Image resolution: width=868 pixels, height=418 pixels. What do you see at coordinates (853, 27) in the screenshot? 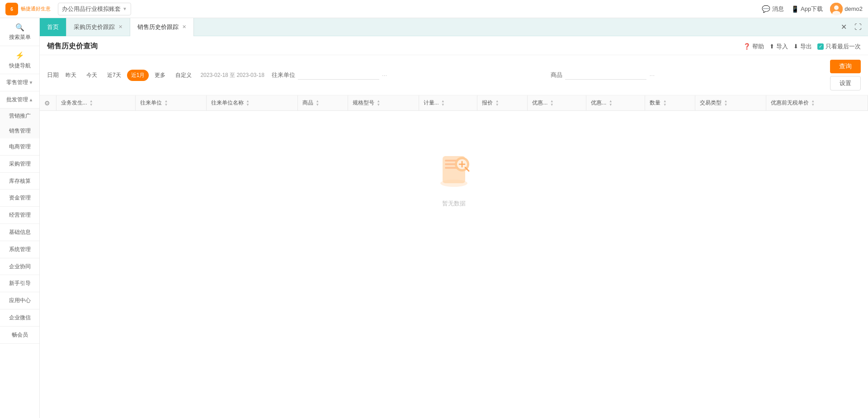
I see `tab-bar-actions: ✕ ⛶` at bounding box center [853, 27].